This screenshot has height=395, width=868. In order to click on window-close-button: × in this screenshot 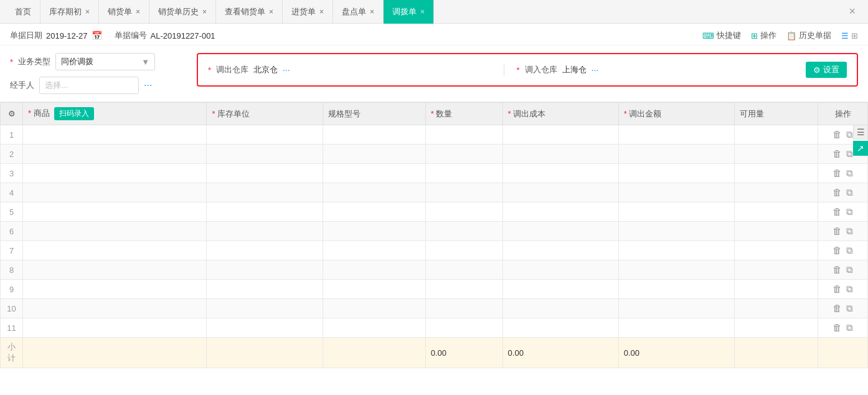, I will do `click(852, 11)`.